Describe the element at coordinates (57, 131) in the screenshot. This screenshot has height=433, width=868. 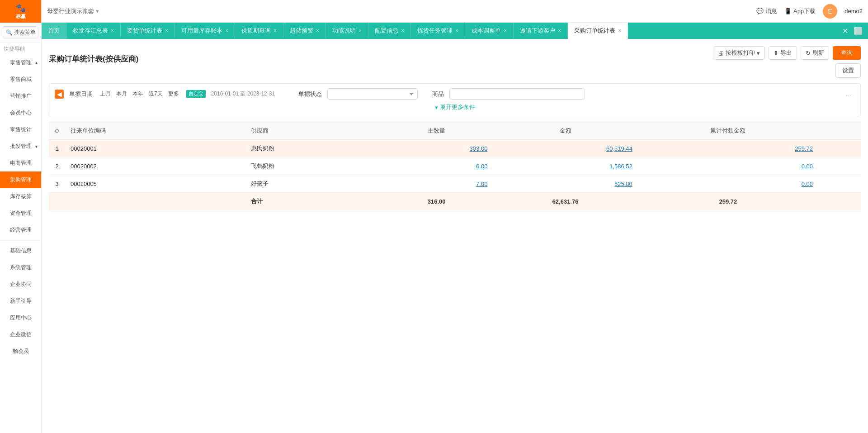
I see `column-settings-icon: ⚙` at that location.